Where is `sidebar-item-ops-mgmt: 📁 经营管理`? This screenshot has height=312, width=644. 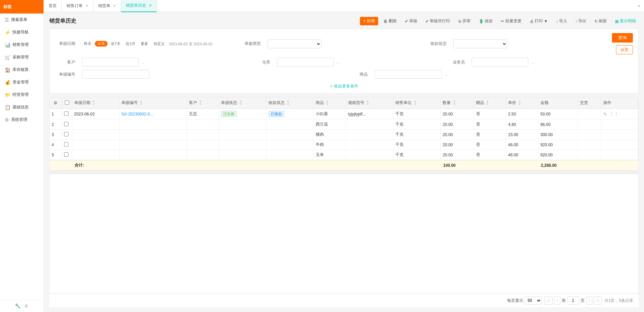 sidebar-item-ops-mgmt: 📁 经营管理 is located at coordinates (22, 95).